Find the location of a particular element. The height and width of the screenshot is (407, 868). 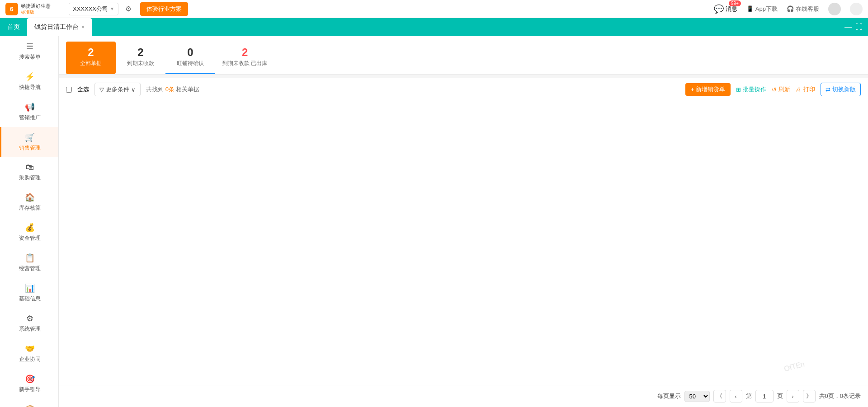

settings-icon: ⚙ is located at coordinates (128, 9).